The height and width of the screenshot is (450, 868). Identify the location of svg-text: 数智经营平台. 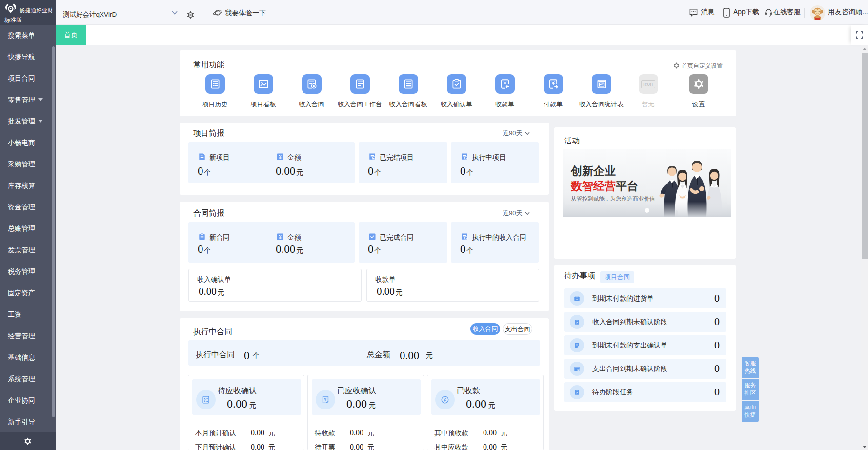
(604, 186).